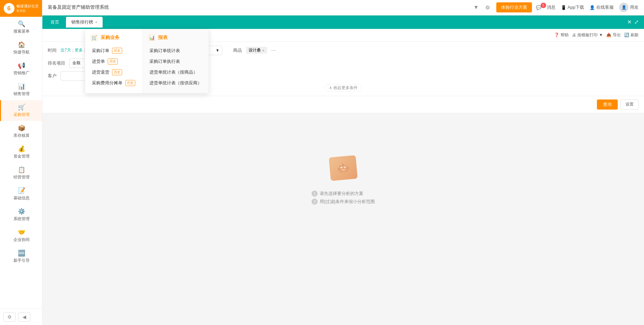 This screenshot has width=644, height=325. What do you see at coordinates (66, 50) in the screenshot?
I see `date-7days: 近7天` at bounding box center [66, 50].